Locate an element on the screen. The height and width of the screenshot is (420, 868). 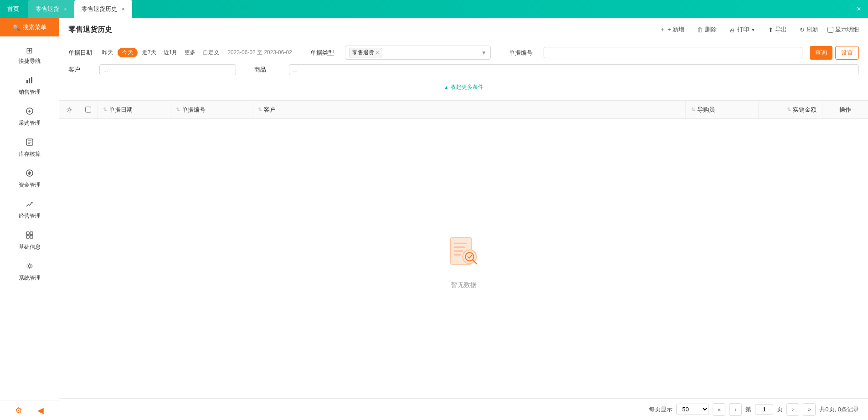
type-tag: 零售退货 × is located at coordinates (365, 53).